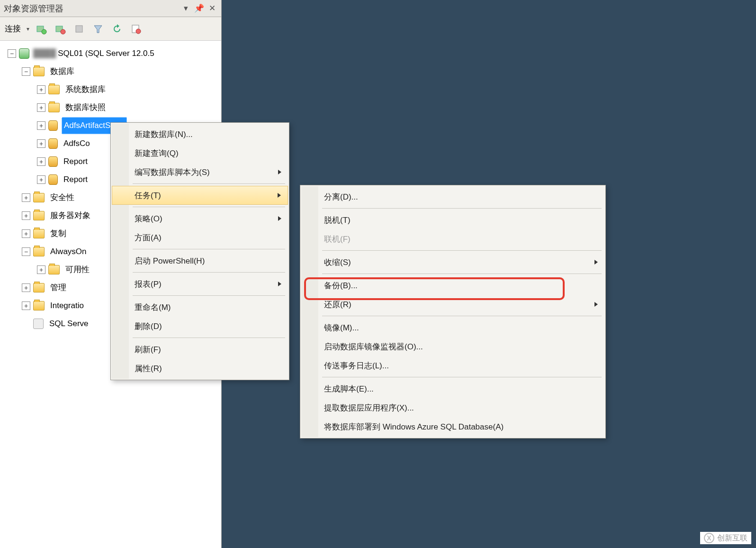 The image size is (756, 548). I want to click on menu-delete: 删除(D), so click(200, 326).